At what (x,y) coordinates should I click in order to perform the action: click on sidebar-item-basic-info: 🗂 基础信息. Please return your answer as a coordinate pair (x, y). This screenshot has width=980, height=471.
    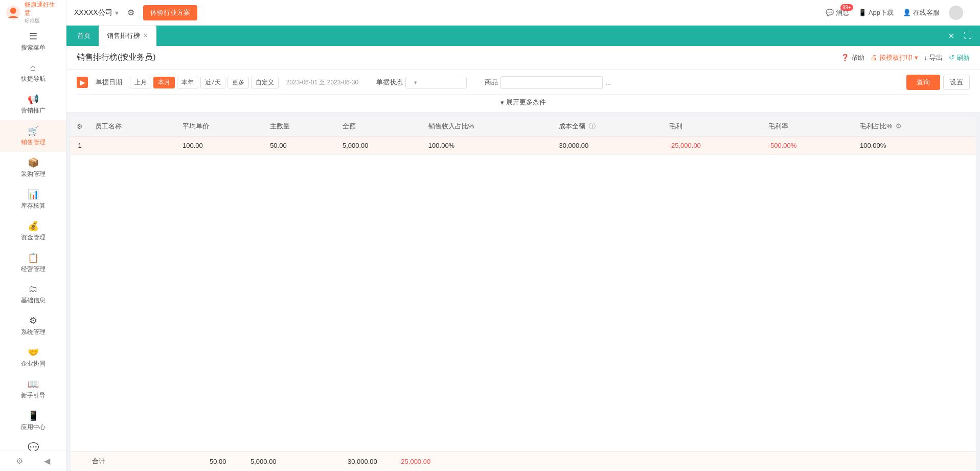
    Looking at the image, I should click on (33, 295).